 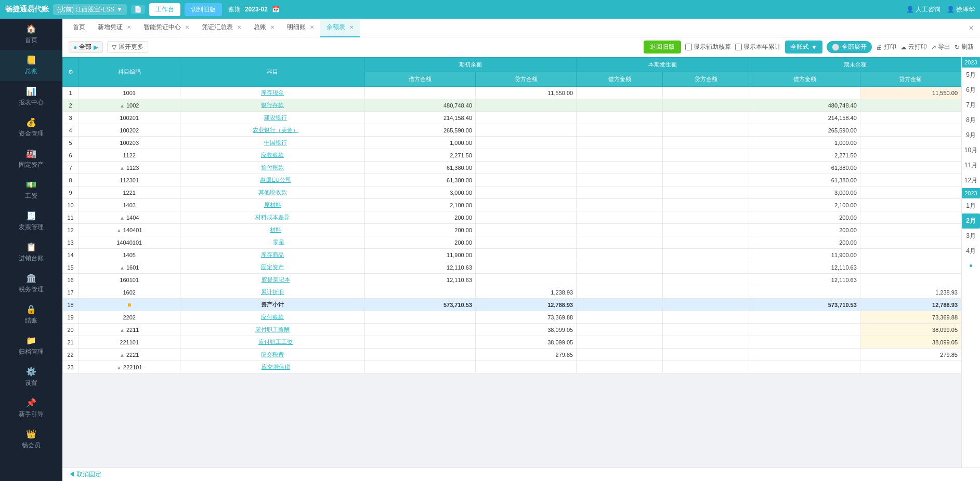 I want to click on sidebar-item-invoice: 🧾 发票管理, so click(x=31, y=221).